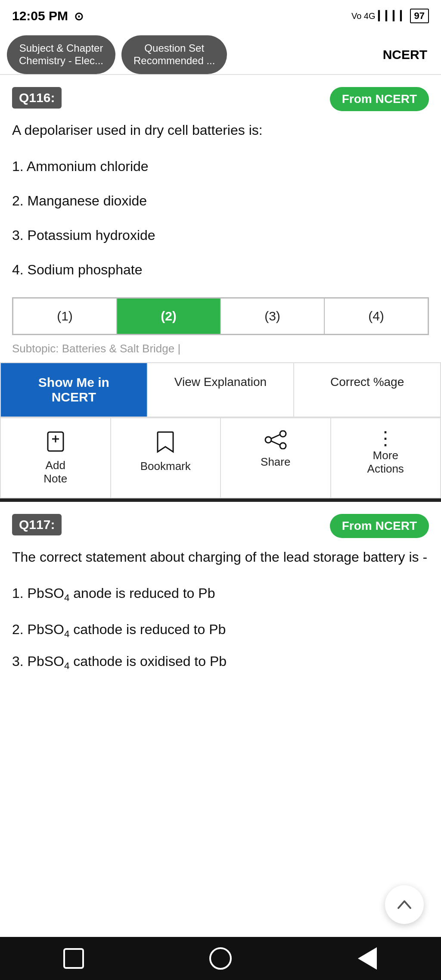  What do you see at coordinates (220, 390) in the screenshot?
I see `view-explanation-button: View Explanation` at bounding box center [220, 390].